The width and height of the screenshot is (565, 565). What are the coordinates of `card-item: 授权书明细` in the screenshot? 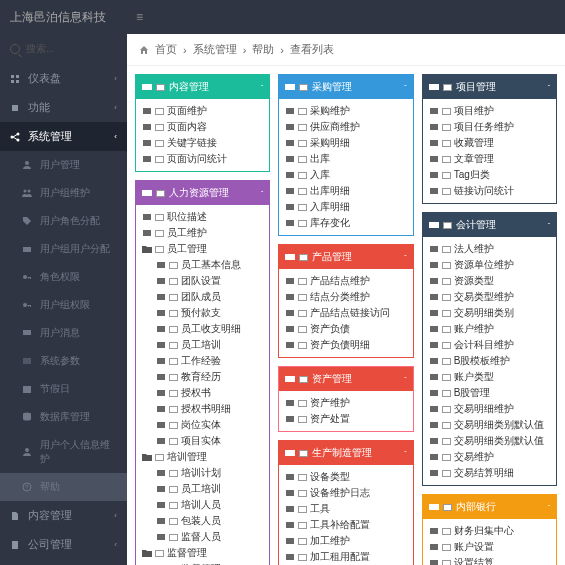 It's located at (202, 409).